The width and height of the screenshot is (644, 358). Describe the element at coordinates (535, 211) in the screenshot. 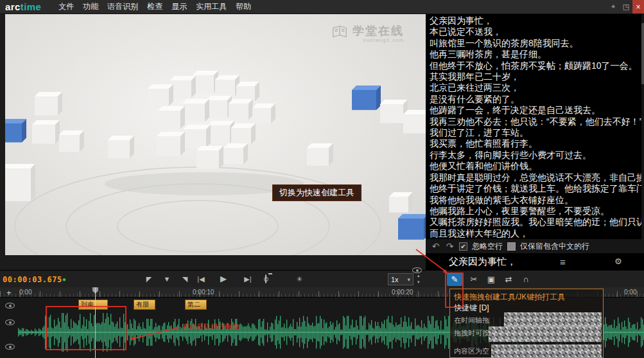

I see `subtitle-line: 他嘱我路上小心，夜里要警醒些，不要受凉。` at that location.